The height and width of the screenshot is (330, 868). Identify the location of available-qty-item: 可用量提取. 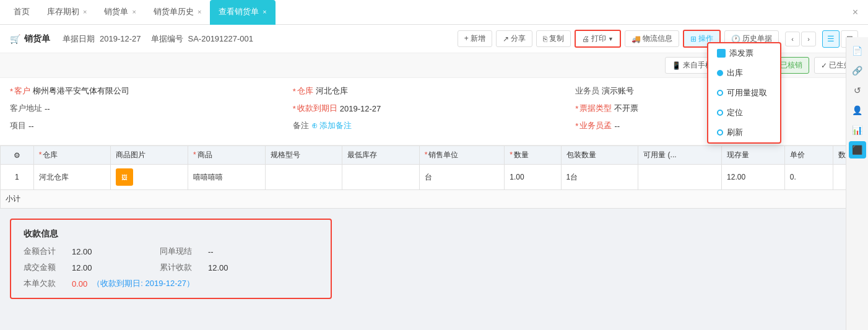
(744, 93).